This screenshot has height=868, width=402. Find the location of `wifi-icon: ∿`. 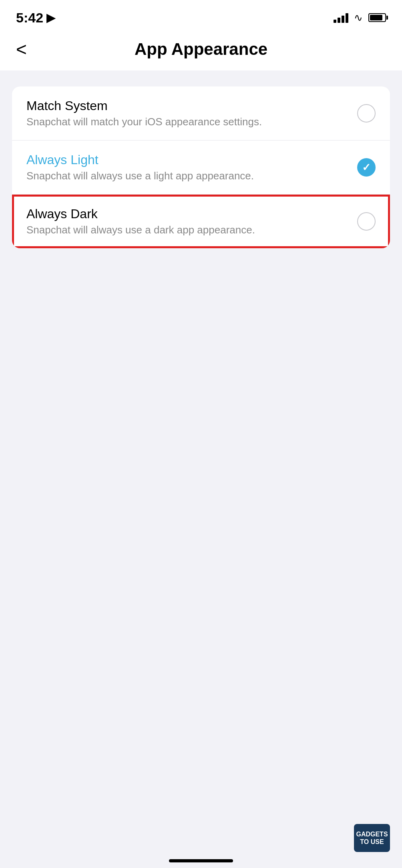

wifi-icon: ∿ is located at coordinates (358, 18).